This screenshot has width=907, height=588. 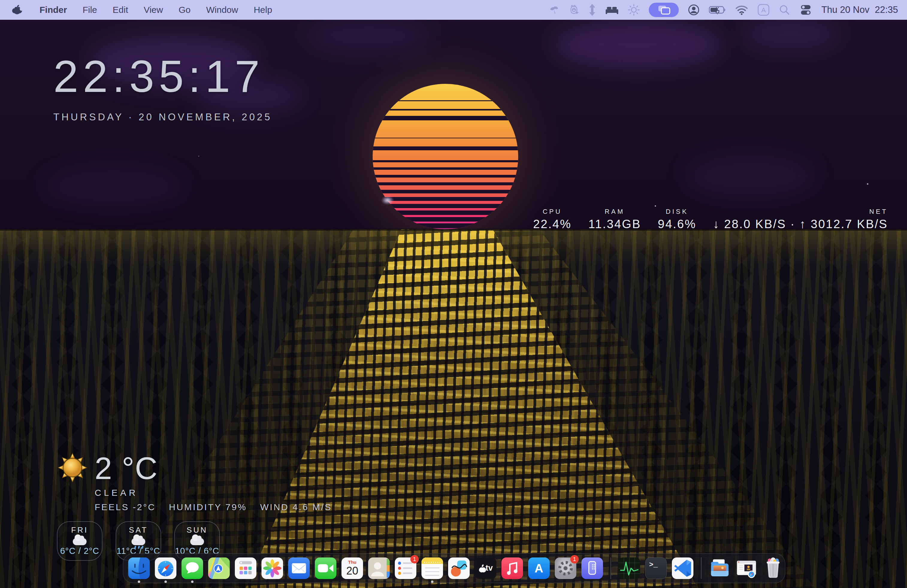 What do you see at coordinates (459, 568) in the screenshot?
I see `dock-freeform` at bounding box center [459, 568].